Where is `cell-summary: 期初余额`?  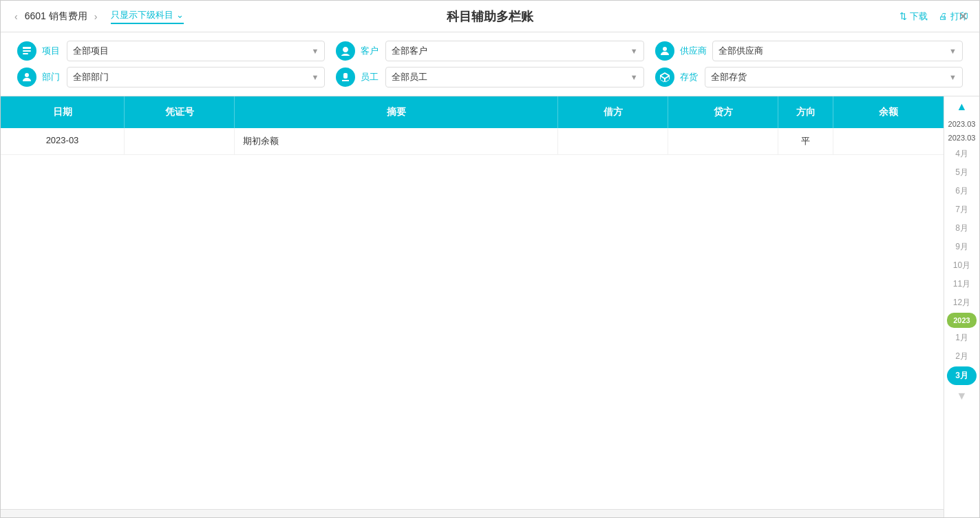
cell-summary: 期初余额 is located at coordinates (396, 141).